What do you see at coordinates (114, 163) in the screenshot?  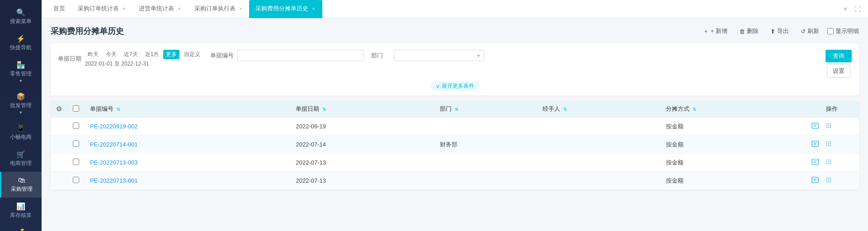 I see `order-no-link: PE-20220713-003` at bounding box center [114, 163].